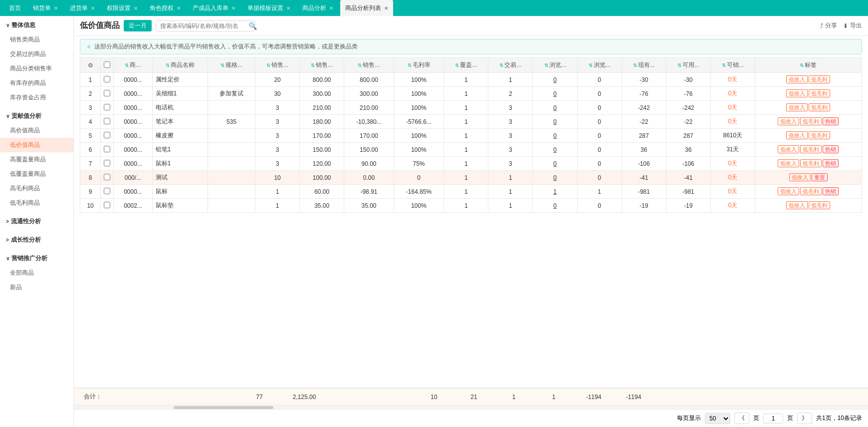 The image size is (868, 427). What do you see at coordinates (37, 83) in the screenshot?
I see `sidebar-item-stock-goods: 有库存的商品` at bounding box center [37, 83].